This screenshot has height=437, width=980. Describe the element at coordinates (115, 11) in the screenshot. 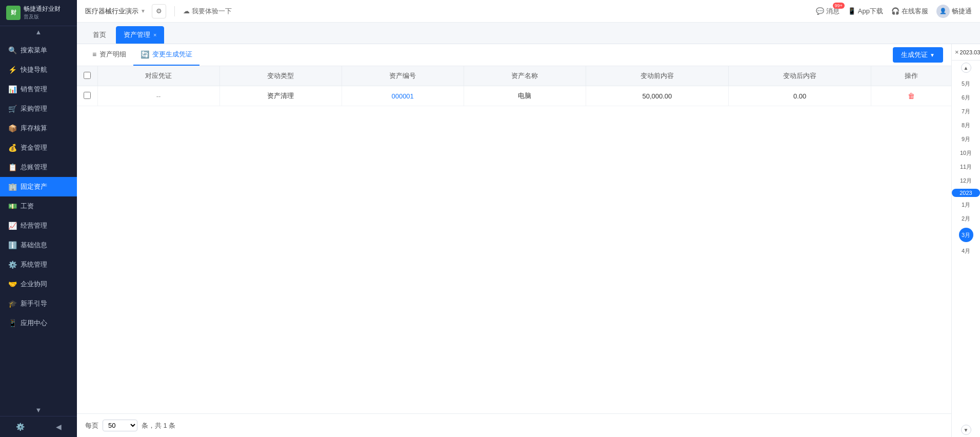

I see `company-selector: 医疗器械行业演示 ▼` at that location.